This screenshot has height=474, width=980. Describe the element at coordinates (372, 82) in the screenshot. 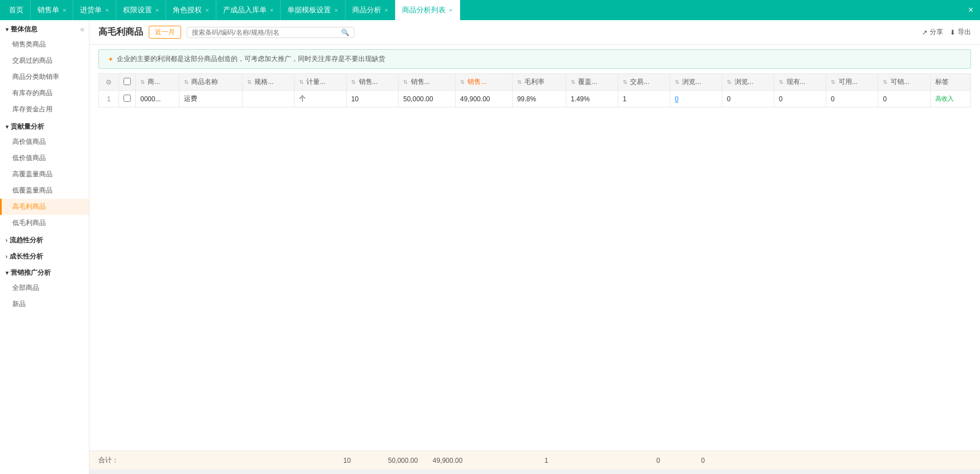

I see `col-sales-qty: ⇅ 销售...` at that location.